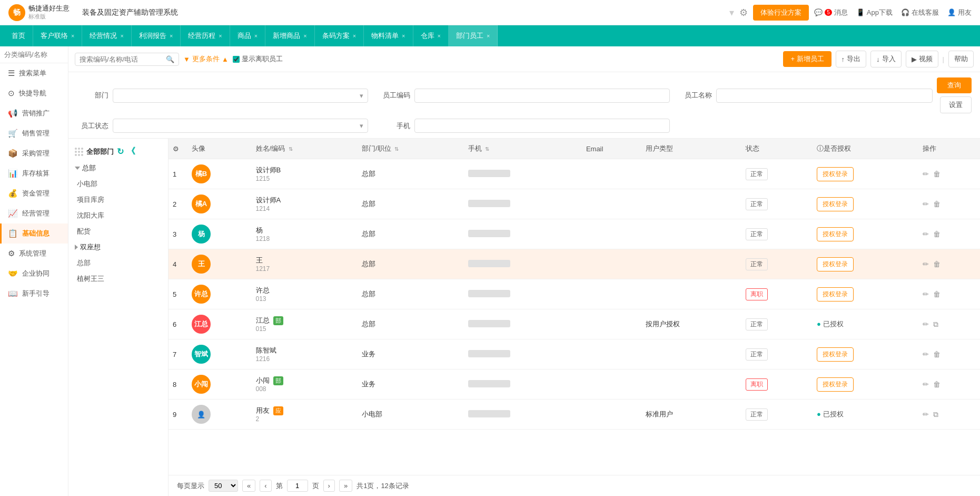  Describe the element at coordinates (36, 55) in the screenshot. I see `sidebar-search-input` at that location.